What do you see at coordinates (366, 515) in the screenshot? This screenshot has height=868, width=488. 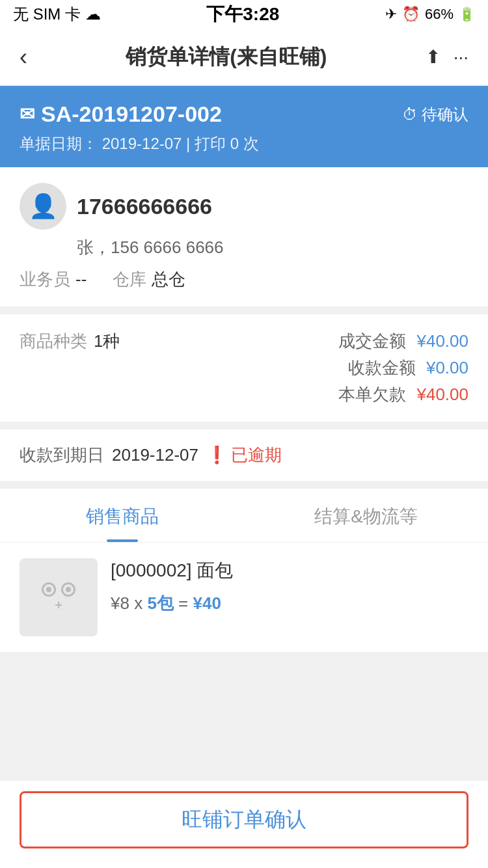 I see `tab-settlement: 结算&物流等` at bounding box center [366, 515].